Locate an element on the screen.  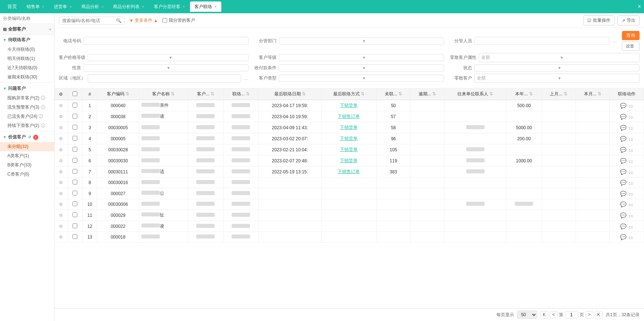
close-window-icon: × is located at coordinates (639, 7).